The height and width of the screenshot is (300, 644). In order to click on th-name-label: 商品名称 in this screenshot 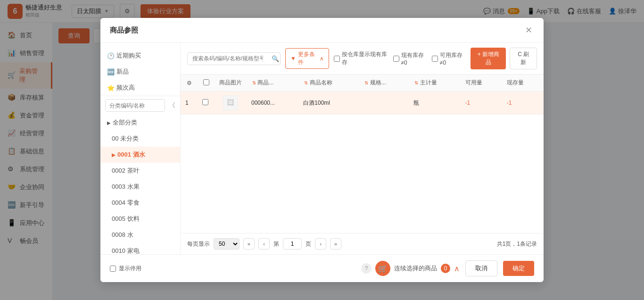, I will do `click(321, 83)`.